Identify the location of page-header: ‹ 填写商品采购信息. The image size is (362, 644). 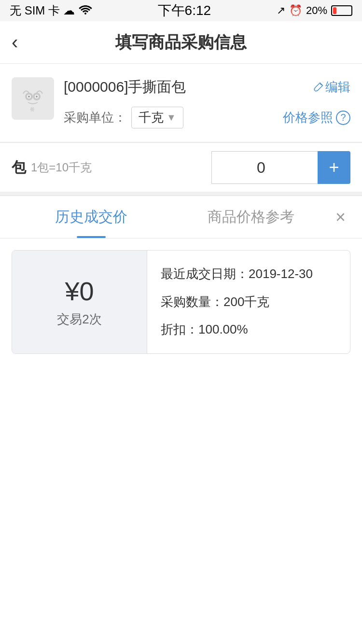
(181, 42).